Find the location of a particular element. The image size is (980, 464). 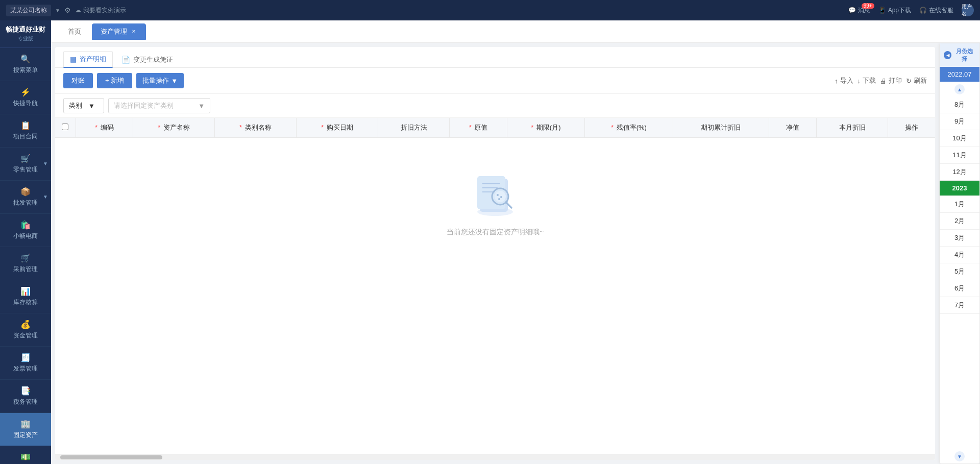

download-icon: ↓ is located at coordinates (860, 81).